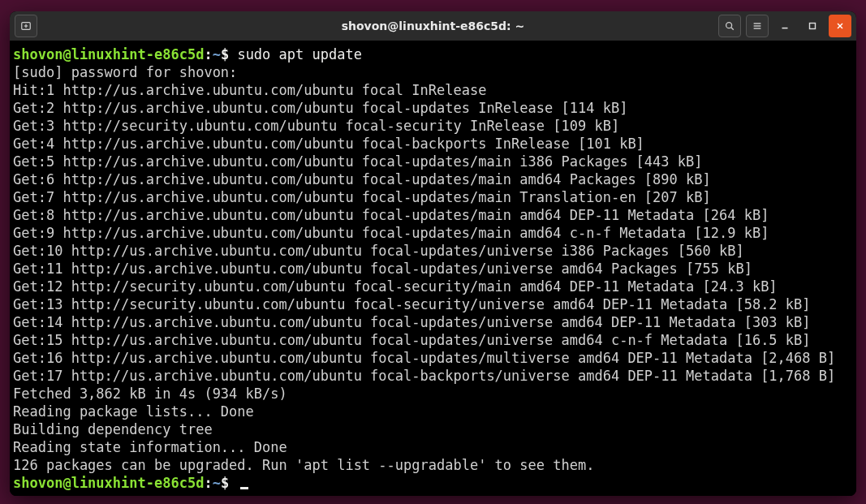  I want to click on output-line: Get:10 http://us.archive.ubuntu.com/ubun…, so click(378, 251).